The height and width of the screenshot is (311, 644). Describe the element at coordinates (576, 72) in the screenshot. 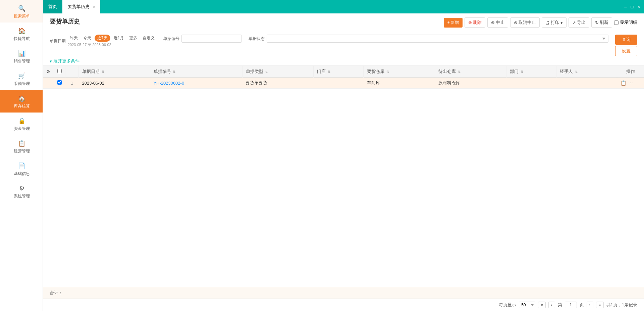

I see `sort-handler-icon: ⇅` at that location.